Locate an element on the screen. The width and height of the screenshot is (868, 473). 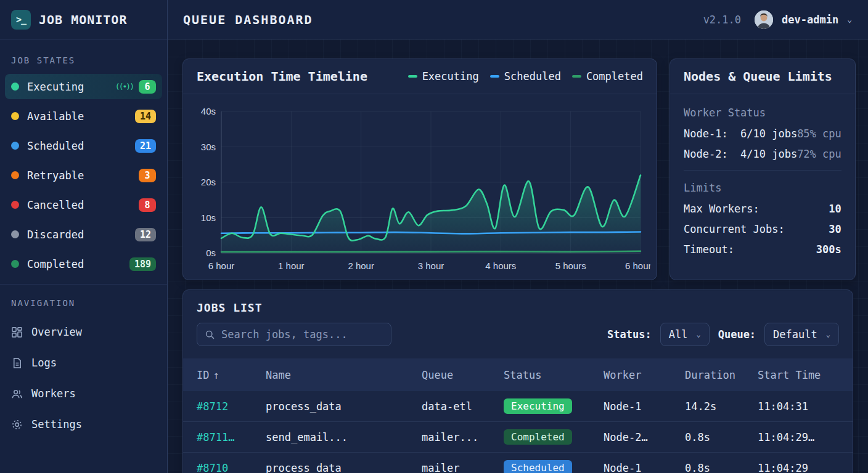
node-status-row: Node-2: 4/10 jobs 72% cpu is located at coordinates (763, 154).